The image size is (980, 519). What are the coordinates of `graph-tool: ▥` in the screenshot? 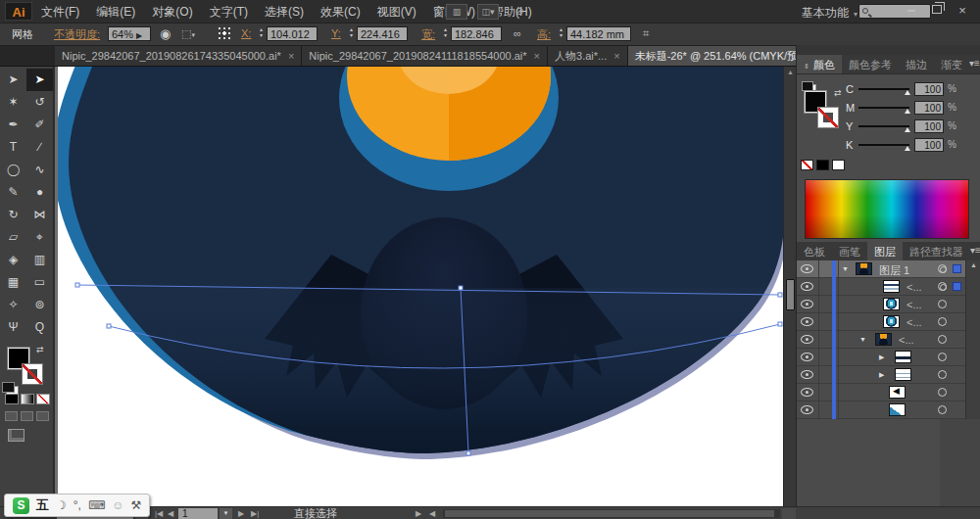 It's located at (39, 260).